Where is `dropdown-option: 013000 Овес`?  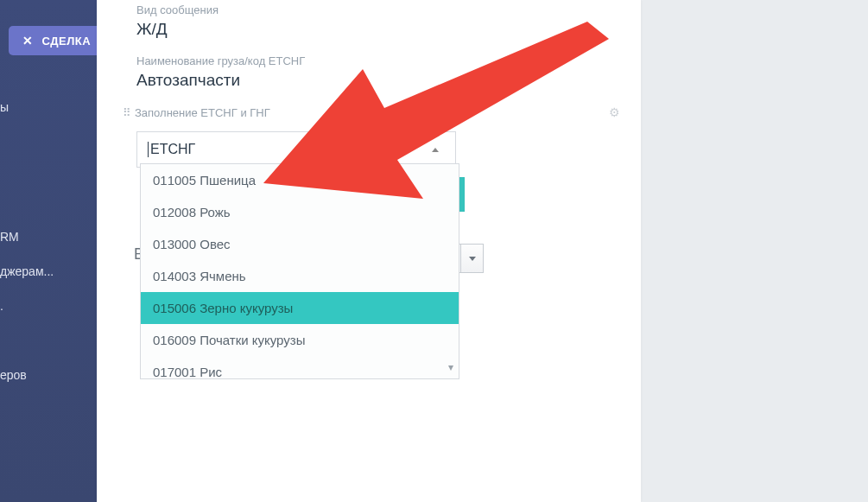 dropdown-option: 013000 Овес is located at coordinates (300, 244).